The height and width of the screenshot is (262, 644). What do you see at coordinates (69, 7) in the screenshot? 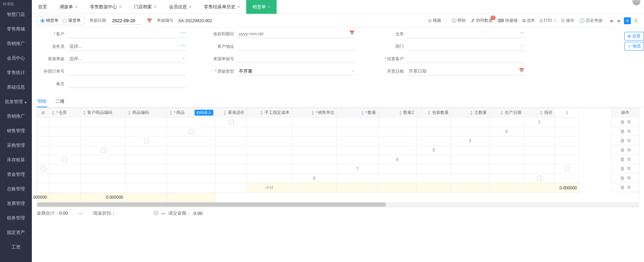
I see `tab-1: 调拨单×` at bounding box center [69, 7].